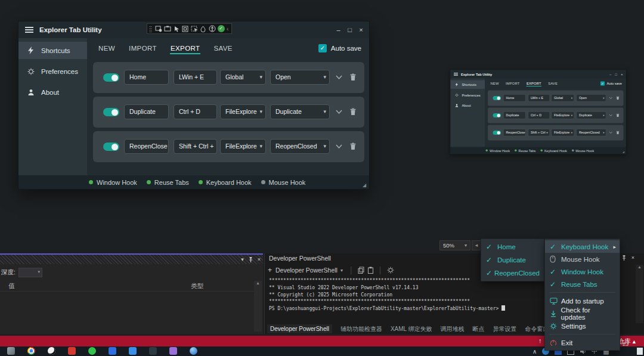 This screenshot has height=356, width=644. Describe the element at coordinates (513, 260) in the screenshot. I see `menu-item-duplicate: ✓ Duplicate` at that location.